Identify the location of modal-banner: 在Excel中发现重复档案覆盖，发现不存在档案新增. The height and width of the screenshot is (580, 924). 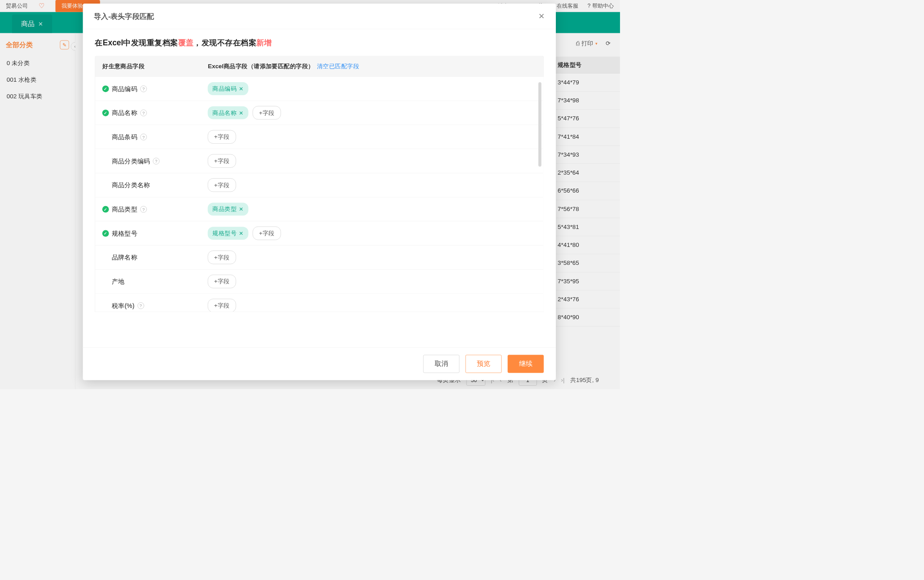
(319, 43).